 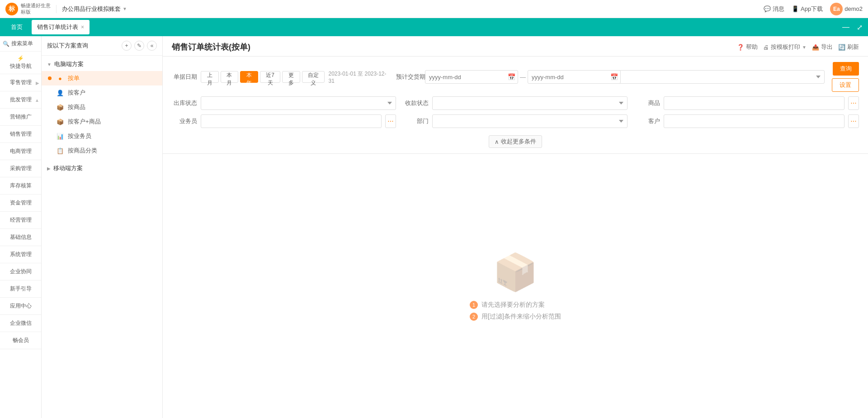 I want to click on scheme-group-pc: ▼ 电脑端方案, so click(x=102, y=64).